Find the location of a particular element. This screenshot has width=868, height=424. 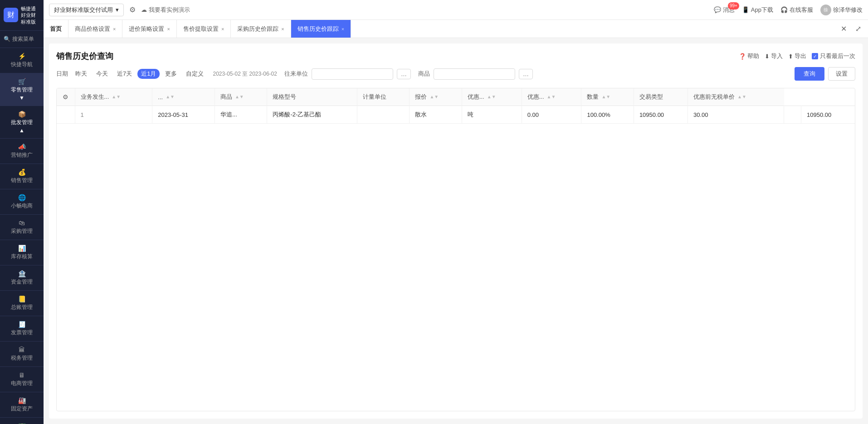

date-opt-7days: 近7天 is located at coordinates (124, 74).